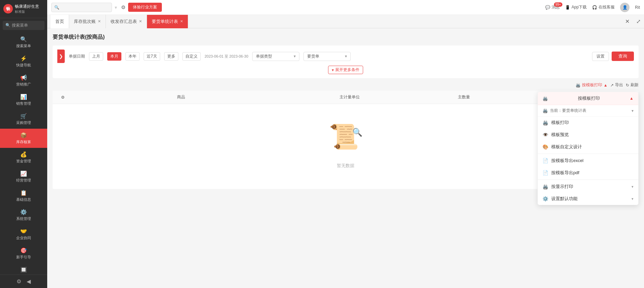 The width and height of the screenshot is (644, 288). Describe the element at coordinates (152, 57) in the screenshot. I see `date-btn-7days: 近7天` at that location.